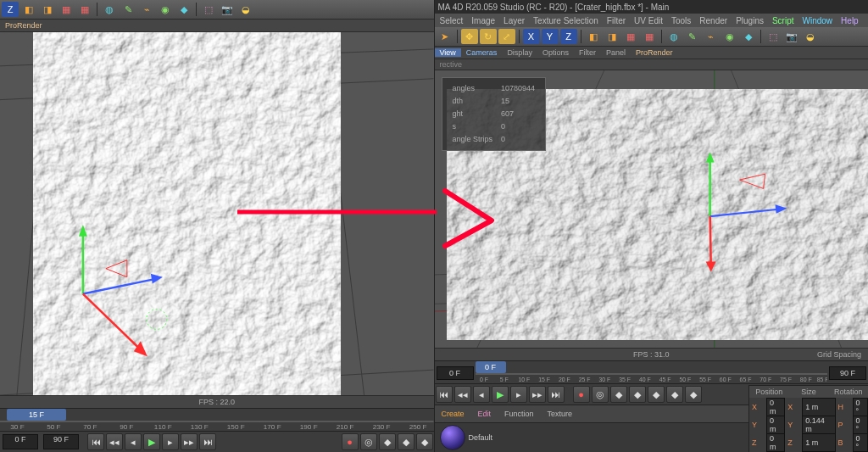 The height and width of the screenshot is (452, 868). What do you see at coordinates (387, 442) in the screenshot?
I see `key-pos-icon: ◆` at bounding box center [387, 442].